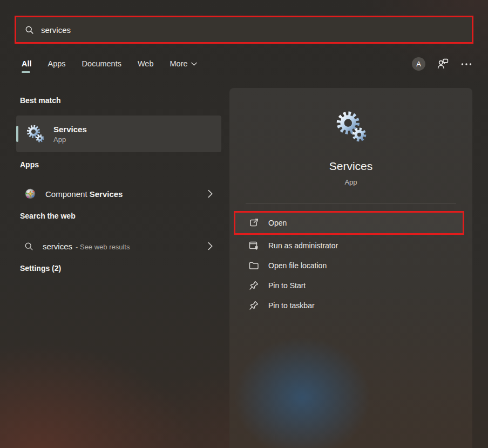 This screenshot has height=448, width=488. I want to click on best-match-subtitle: App, so click(70, 139).